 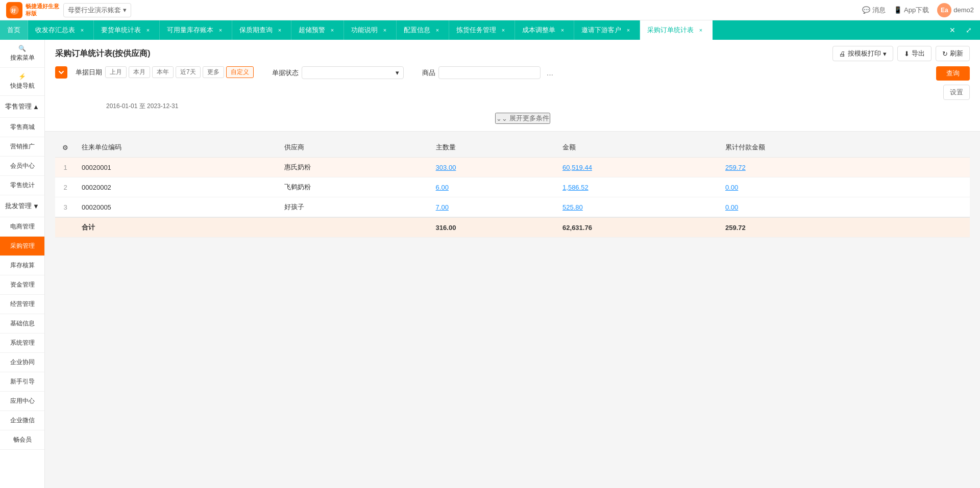 What do you see at coordinates (607, 30) in the screenshot?
I see `tab-yqxyk: 邀请下游客户 ×` at bounding box center [607, 30].